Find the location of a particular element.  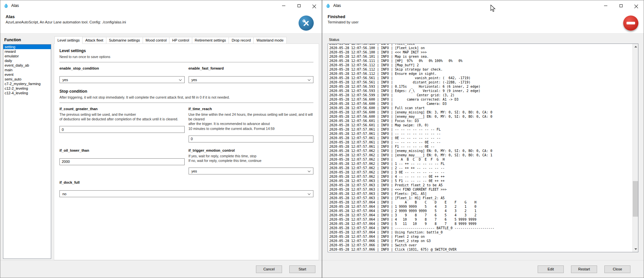

enable-stop-condition-select: yes is located at coordinates (122, 80).